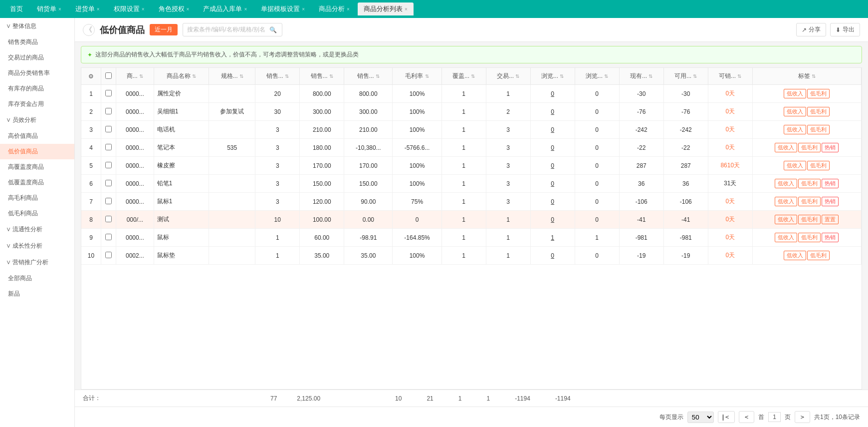  Describe the element at coordinates (273, 30) in the screenshot. I see `search-icon: 🔍` at that location.